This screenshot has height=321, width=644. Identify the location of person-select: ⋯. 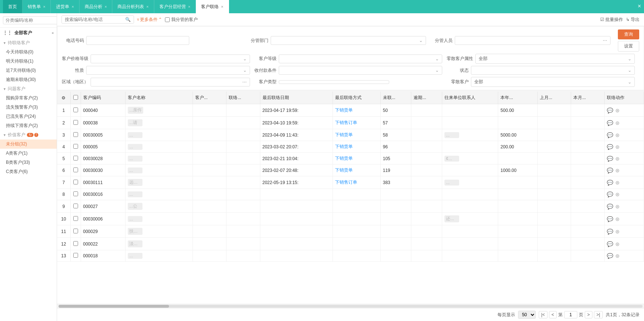
(532, 40).